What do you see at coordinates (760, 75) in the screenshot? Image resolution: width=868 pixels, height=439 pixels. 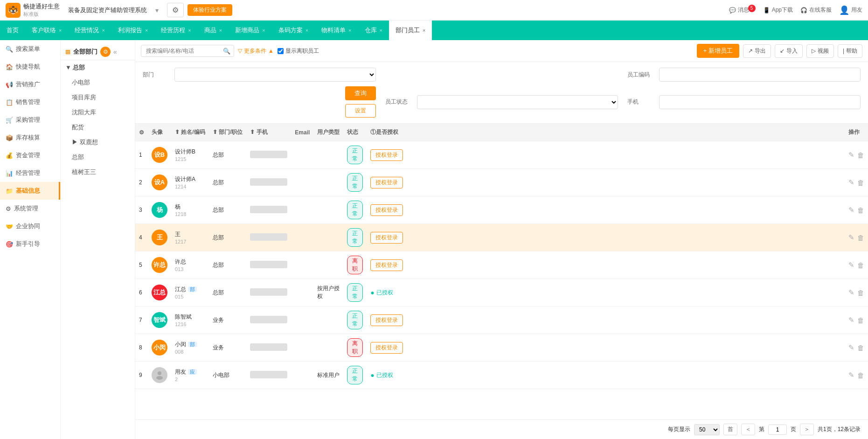 I see `emp-code-input` at bounding box center [760, 75].